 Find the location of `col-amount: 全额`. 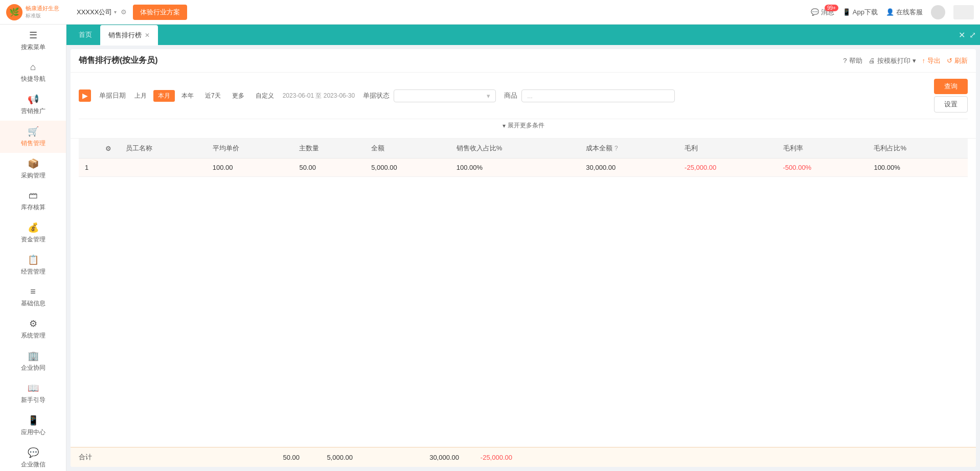

col-amount: 全额 is located at coordinates (408, 148).